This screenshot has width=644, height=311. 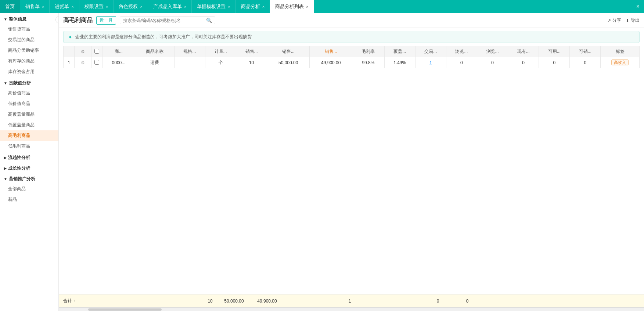 I want to click on col-browse1-header: 浏览..., so click(x=461, y=52).